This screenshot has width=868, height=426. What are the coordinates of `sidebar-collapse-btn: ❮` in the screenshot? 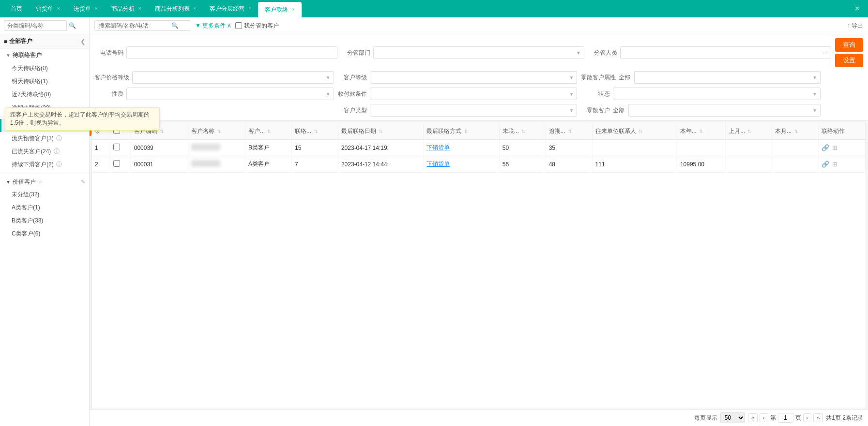 It's located at (83, 42).